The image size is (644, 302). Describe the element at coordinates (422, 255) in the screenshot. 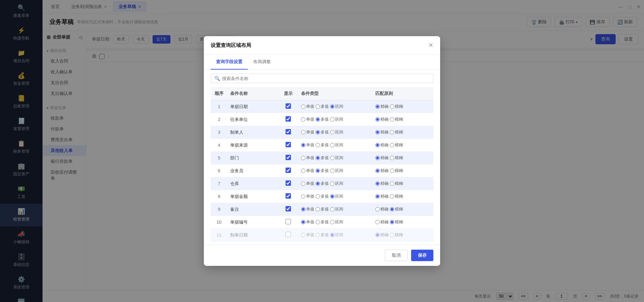

I see `dialog-save-button: 保存` at that location.